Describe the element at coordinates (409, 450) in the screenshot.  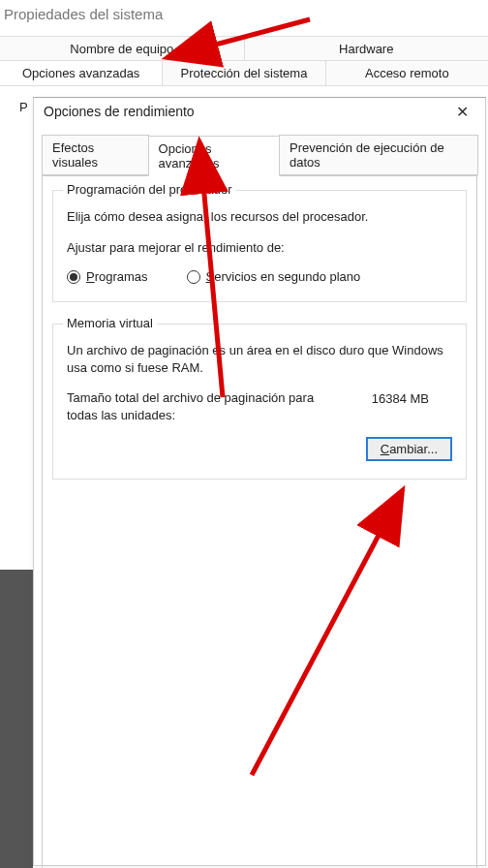
I see `change-button: Cambiar...` at that location.